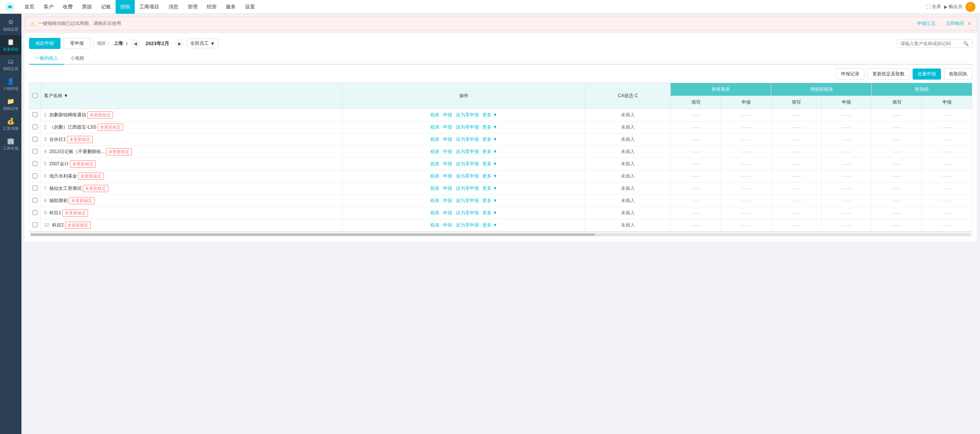  What do you see at coordinates (11, 45) in the screenshot?
I see `sidebar-item-batch-tax: 📋 批量报税` at bounding box center [11, 45].